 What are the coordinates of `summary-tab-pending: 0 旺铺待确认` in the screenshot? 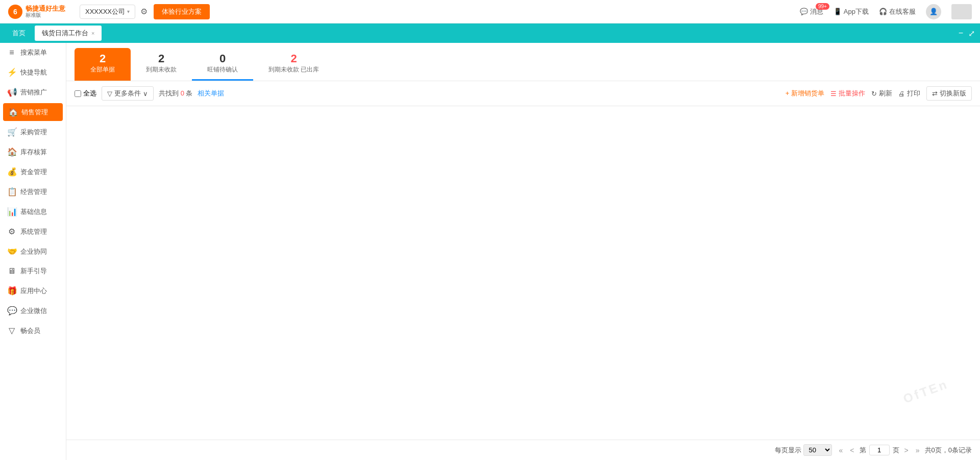 It's located at (223, 64).